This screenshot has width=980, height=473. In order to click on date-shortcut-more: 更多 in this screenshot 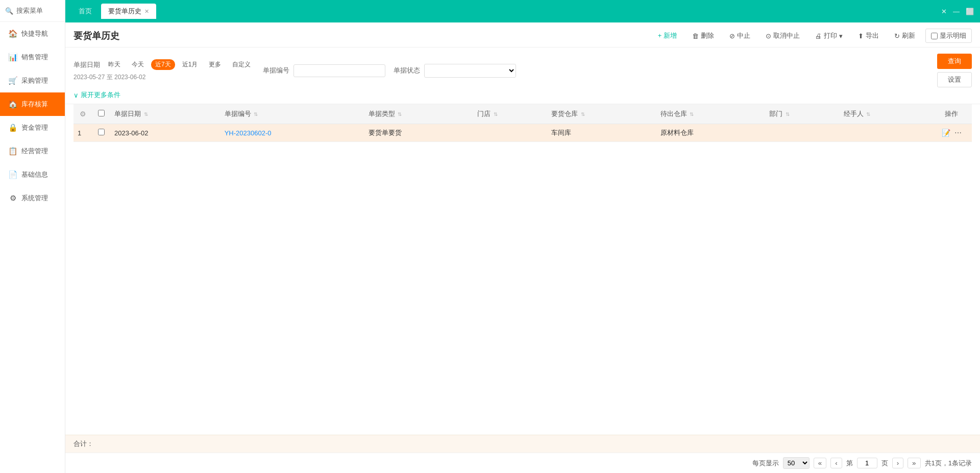, I will do `click(215, 64)`.